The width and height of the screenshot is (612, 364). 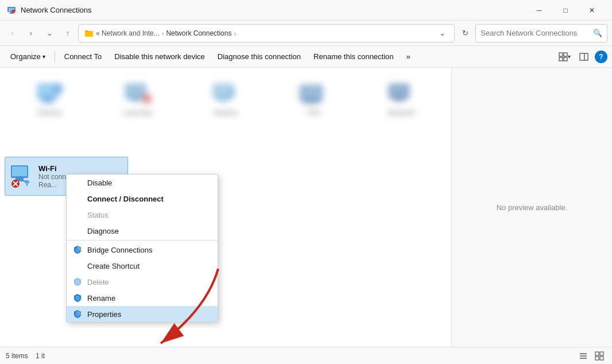 What do you see at coordinates (68, 33) in the screenshot?
I see `up-button: ↑` at bounding box center [68, 33].